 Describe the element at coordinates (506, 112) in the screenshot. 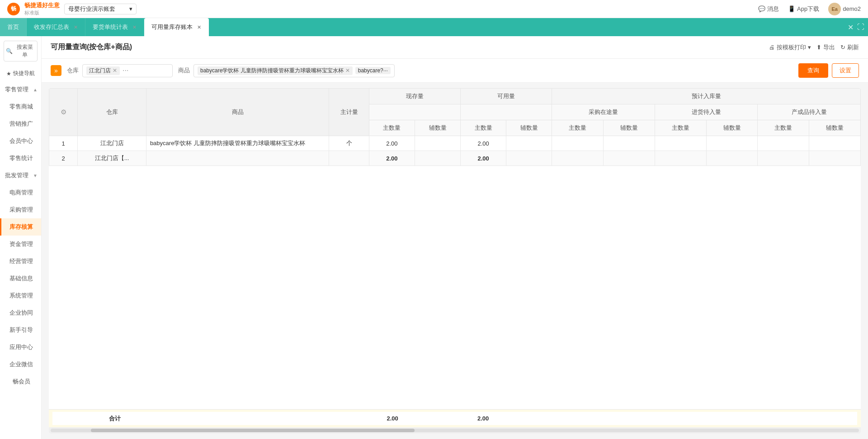

I see `th-available-span` at that location.